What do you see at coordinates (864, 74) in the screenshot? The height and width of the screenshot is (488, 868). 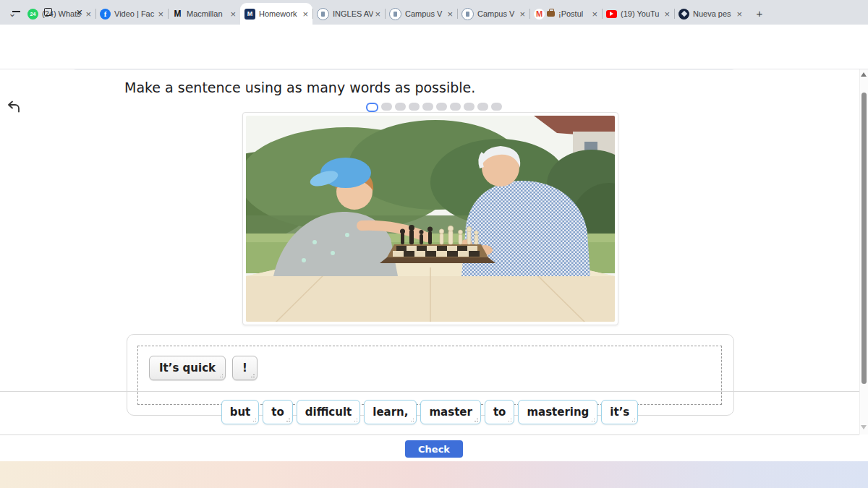 I see `scrollbar-up-icon` at bounding box center [864, 74].